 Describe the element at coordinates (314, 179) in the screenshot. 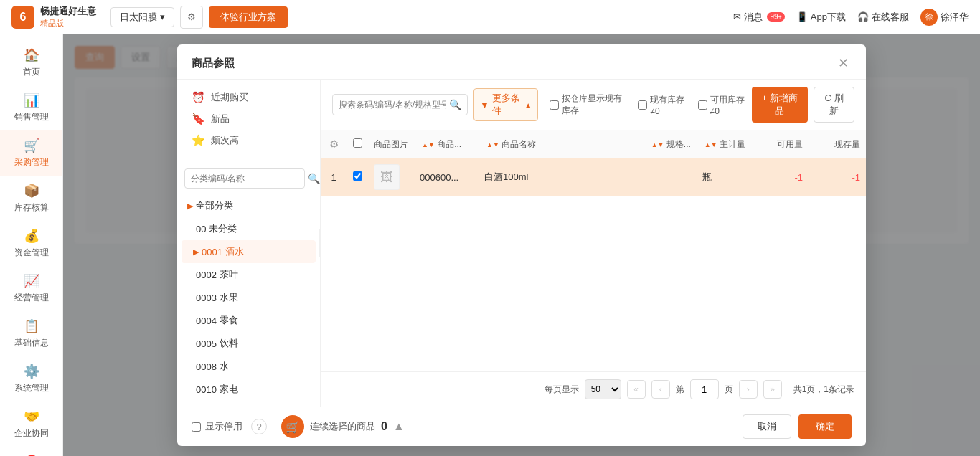

I see `classify-search-button: 🔍` at that location.